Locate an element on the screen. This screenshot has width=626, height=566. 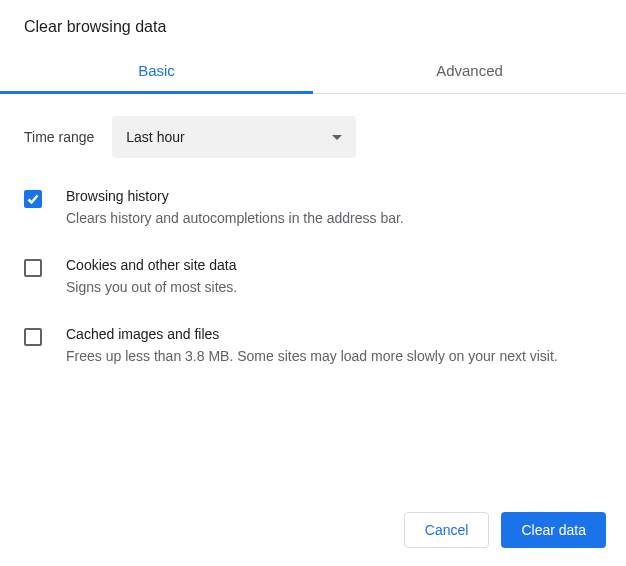
checkbox-cache is located at coordinates (33, 337).